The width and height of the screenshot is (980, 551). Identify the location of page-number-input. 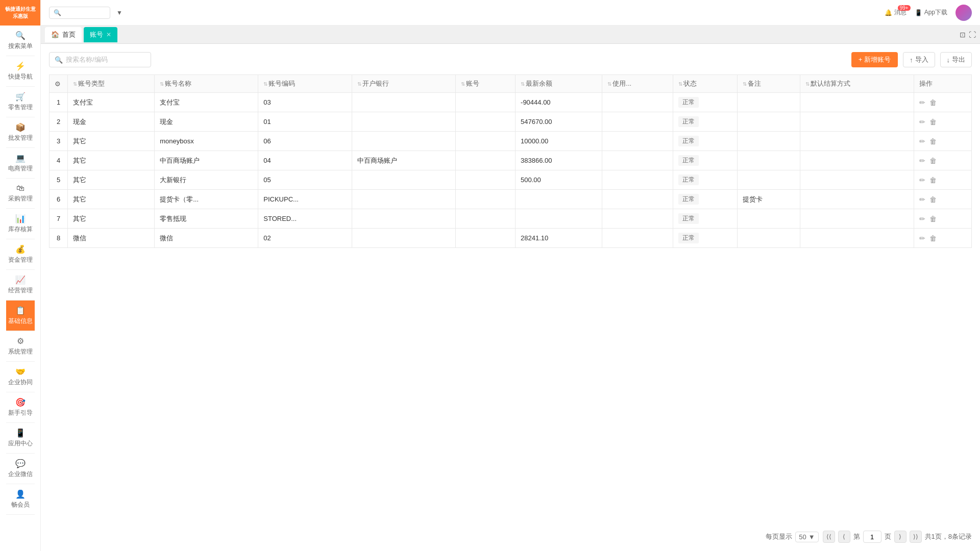
(872, 537).